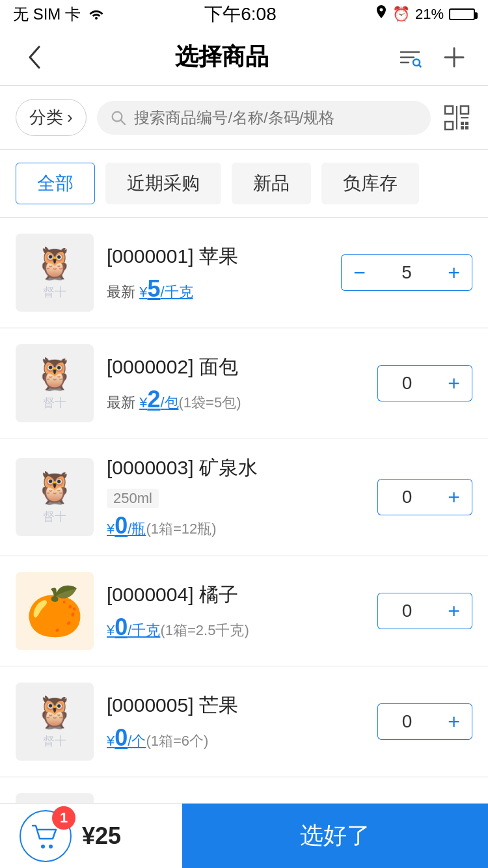 This screenshot has width=488, height=868. Describe the element at coordinates (401, 14) in the screenshot. I see `alarm-icon: ⏰` at that location.